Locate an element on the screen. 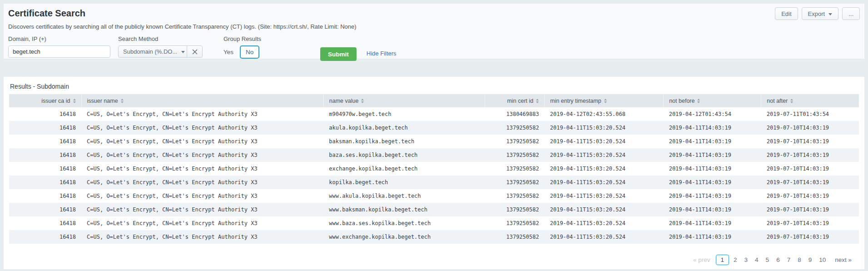  table-cell: 2019-04-12T01:43:54 is located at coordinates (712, 114).